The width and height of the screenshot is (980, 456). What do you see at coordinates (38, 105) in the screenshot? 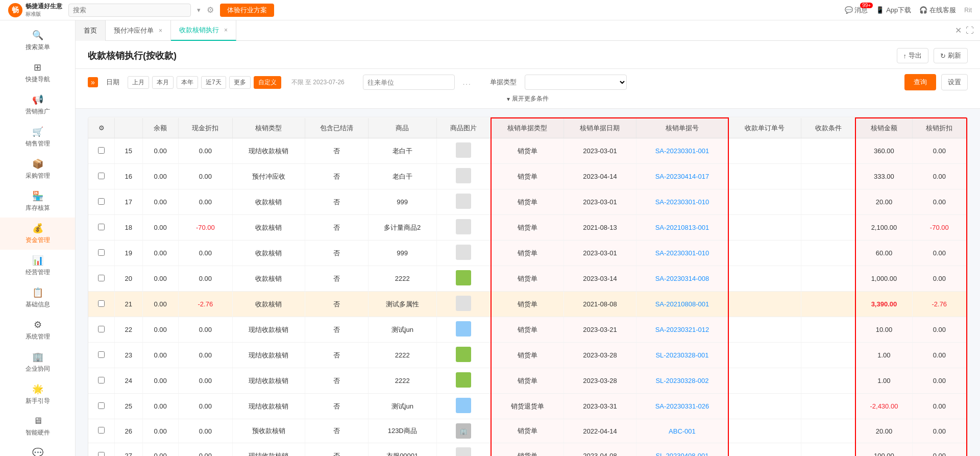
I see `sidebar-item-marketing: 📢 营销推广` at bounding box center [38, 105].